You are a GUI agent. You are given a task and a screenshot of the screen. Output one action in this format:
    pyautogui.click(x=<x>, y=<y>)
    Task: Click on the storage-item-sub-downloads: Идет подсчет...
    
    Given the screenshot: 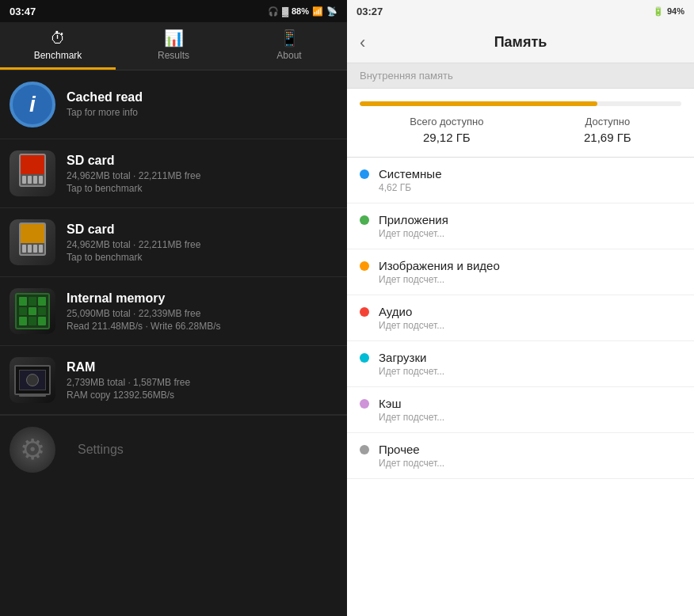 What is the action you would take?
    pyautogui.click(x=530, y=371)
    